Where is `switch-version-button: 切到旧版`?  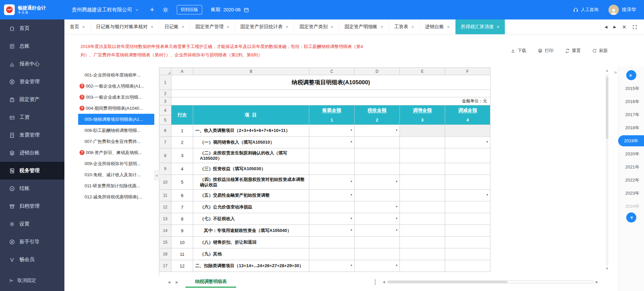 switch-version-button: 切到旧版 is located at coordinates (190, 10).